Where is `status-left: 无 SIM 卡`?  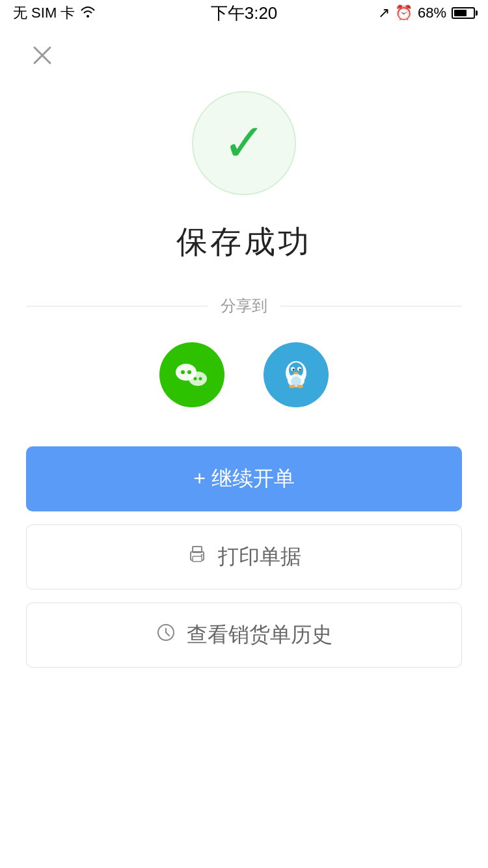 status-left: 无 SIM 卡 is located at coordinates (55, 13).